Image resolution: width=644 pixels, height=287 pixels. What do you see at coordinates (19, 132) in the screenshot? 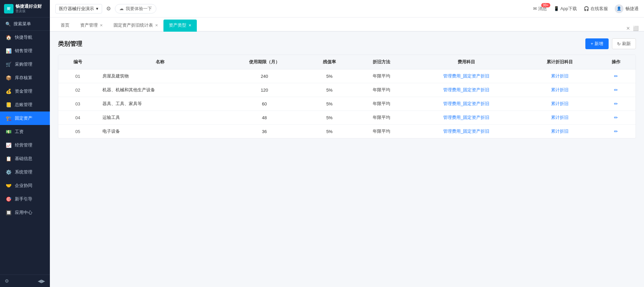
I see `nav-label: 工资` at bounding box center [19, 132].